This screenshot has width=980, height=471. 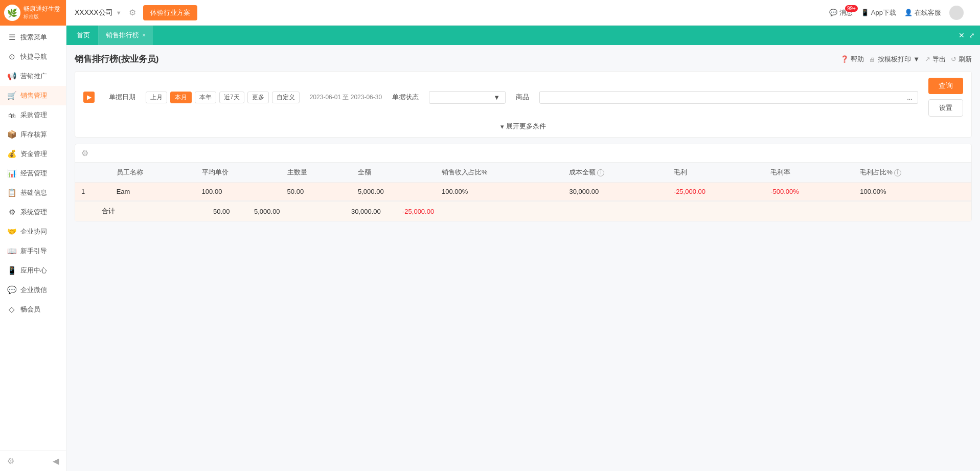 I want to click on sidebar-icon-member: ◇, so click(x=12, y=309).